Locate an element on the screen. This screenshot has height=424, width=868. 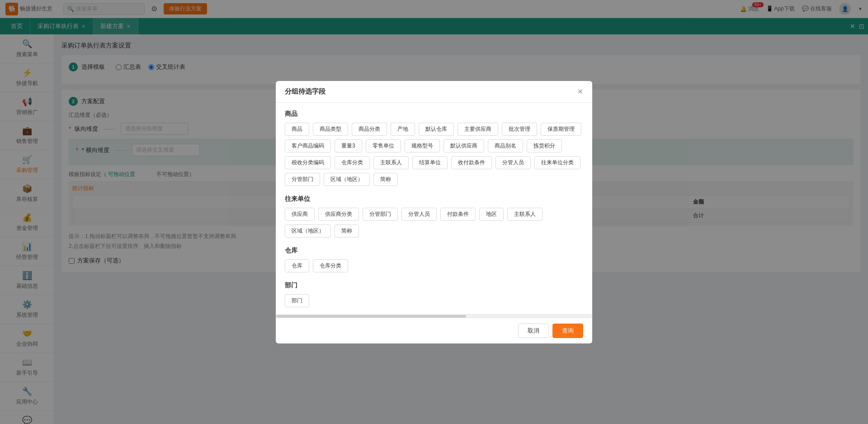
field-tag-abbr-partner: 简称 is located at coordinates (347, 231).